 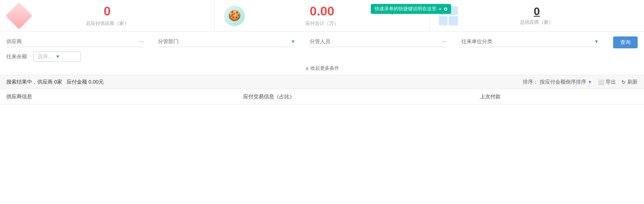 What do you see at coordinates (58, 82) in the screenshot?
I see `results-supplier-count: 0家` at bounding box center [58, 82].